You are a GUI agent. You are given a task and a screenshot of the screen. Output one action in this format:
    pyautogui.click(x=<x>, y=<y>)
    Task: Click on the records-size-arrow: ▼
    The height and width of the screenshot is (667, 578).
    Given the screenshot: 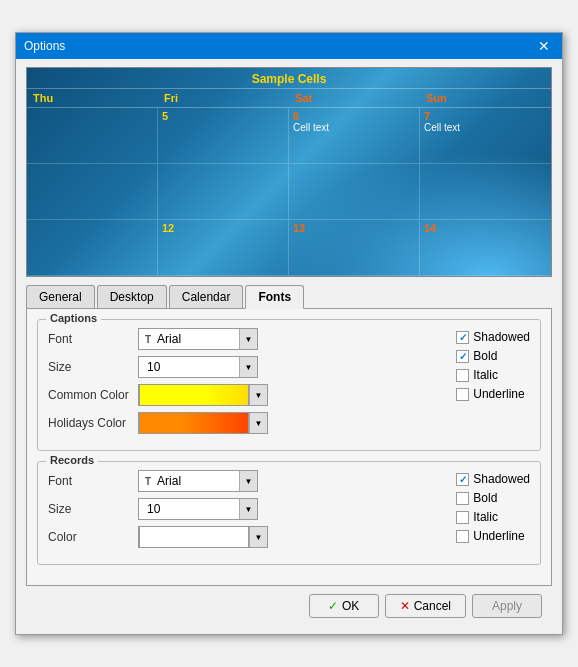 What is the action you would take?
    pyautogui.click(x=248, y=509)
    